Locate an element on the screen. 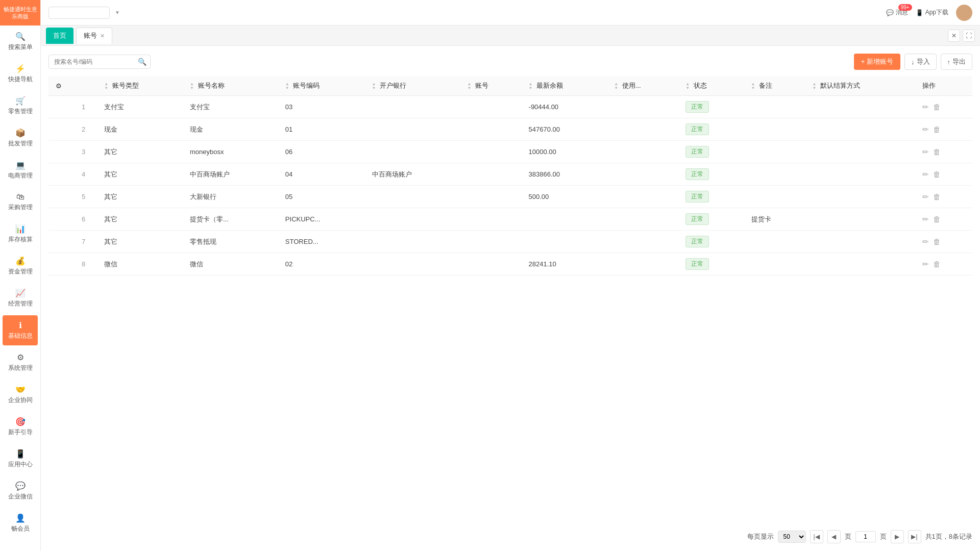  col-actions: 操作 is located at coordinates (944, 86).